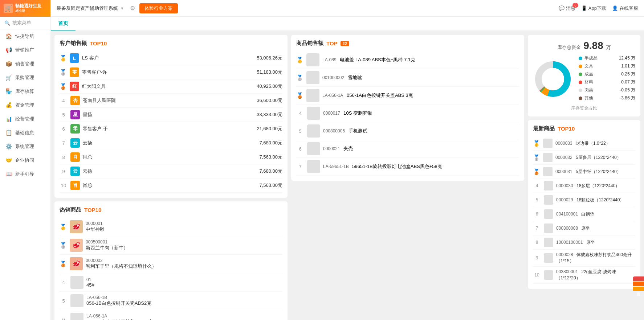 The height and width of the screenshot is (320, 644). I want to click on app-download-item: 📱 App下载, so click(594, 8).